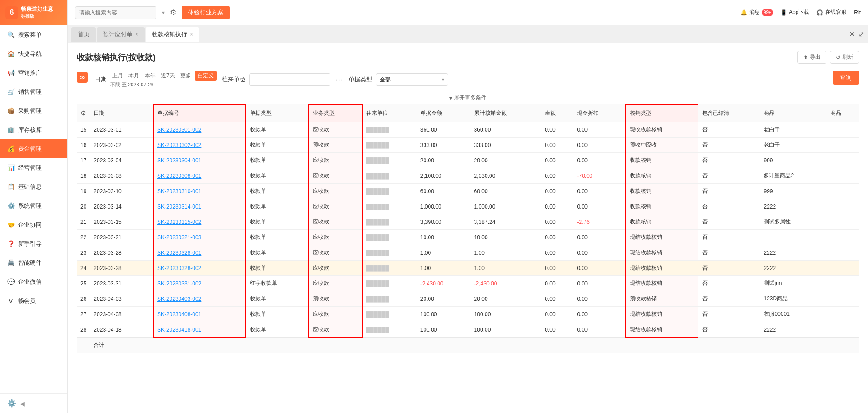  What do you see at coordinates (33, 111) in the screenshot?
I see `sidebar-item-purchase: 📦采购管理` at bounding box center [33, 111].